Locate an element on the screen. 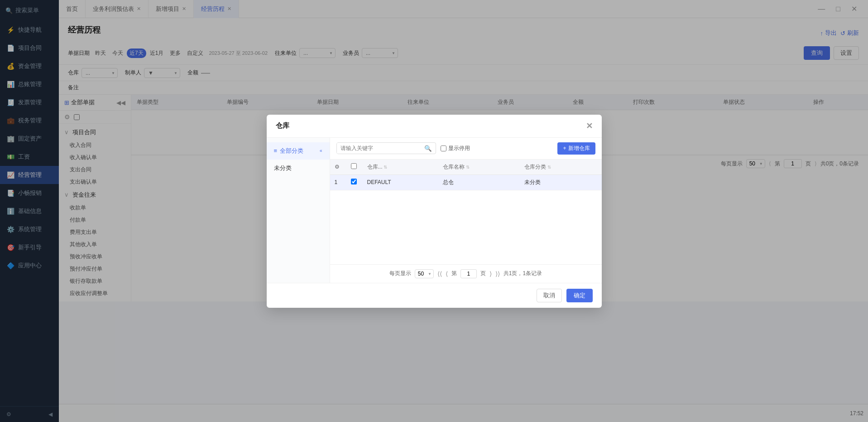 The width and height of the screenshot is (868, 422). modal-page-suffix: 页 is located at coordinates (483, 274).